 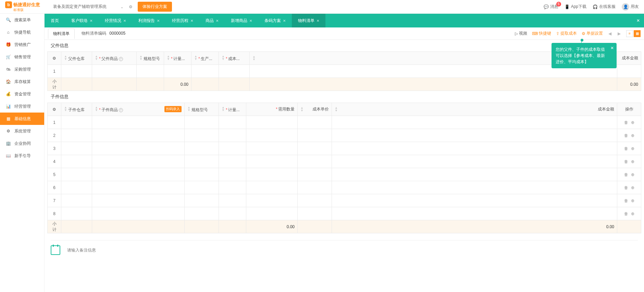 What do you see at coordinates (22, 32) in the screenshot?
I see `sidebar-item-home: ⌂快捷导航` at bounding box center [22, 32].